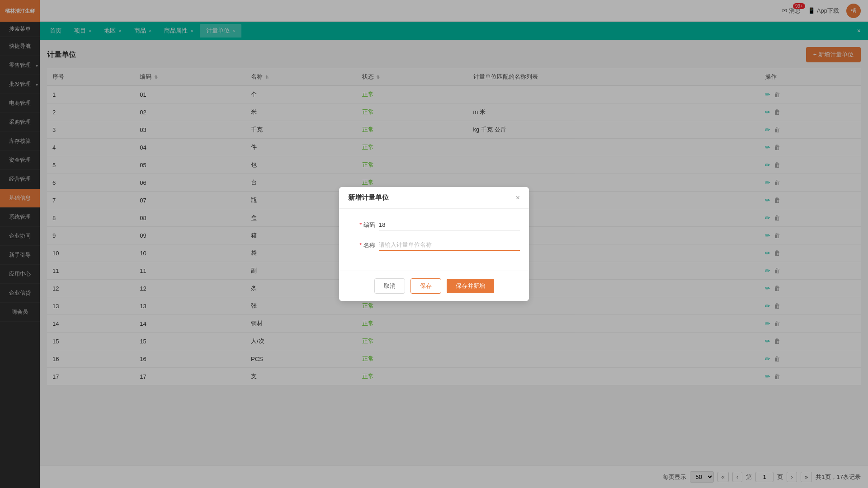 This screenshot has width=868, height=488. Describe the element at coordinates (434, 239) in the screenshot. I see `dialog-body: 编码 名称` at that location.